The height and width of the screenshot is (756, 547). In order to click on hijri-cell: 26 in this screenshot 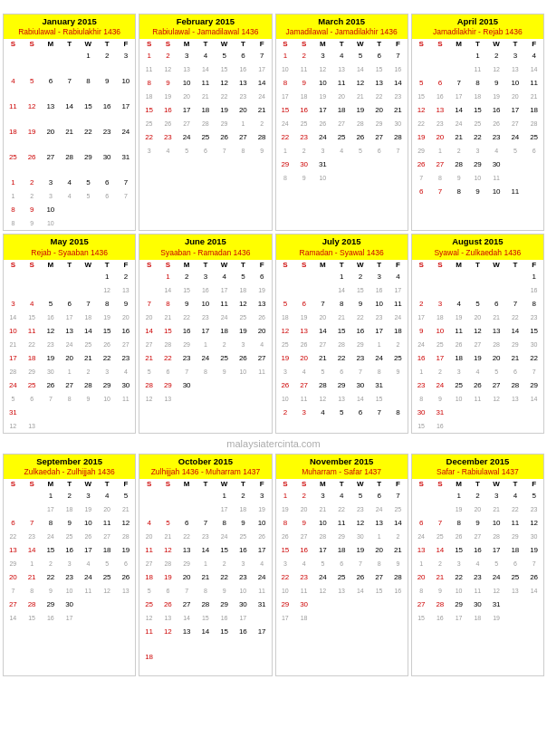, I will do `click(286, 536)`.